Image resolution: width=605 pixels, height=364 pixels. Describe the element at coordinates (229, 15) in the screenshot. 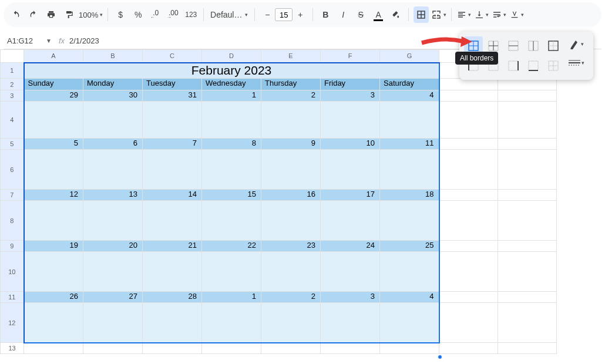

I see `font-family-select: Defaul…` at that location.